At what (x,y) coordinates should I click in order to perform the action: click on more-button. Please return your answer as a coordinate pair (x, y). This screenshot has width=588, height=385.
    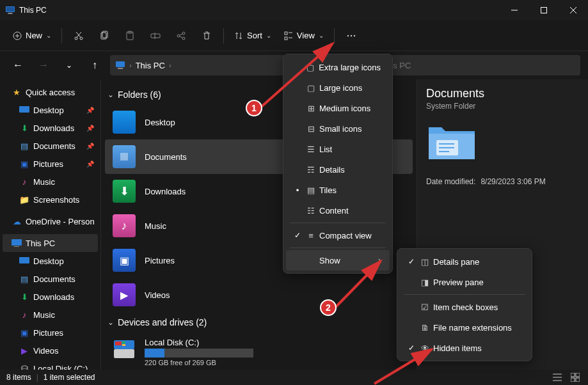
    Looking at the image, I should click on (351, 36).